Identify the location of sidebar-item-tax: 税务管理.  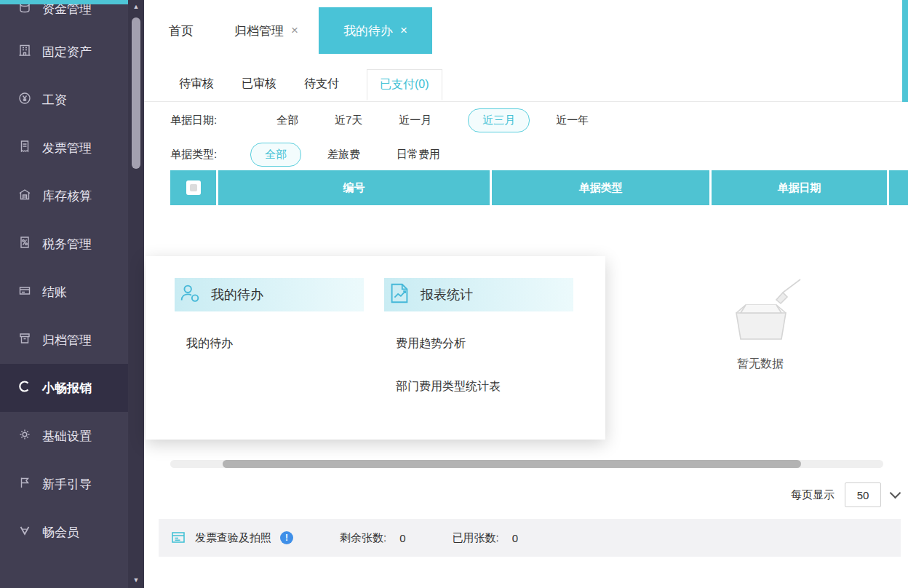
(64, 244).